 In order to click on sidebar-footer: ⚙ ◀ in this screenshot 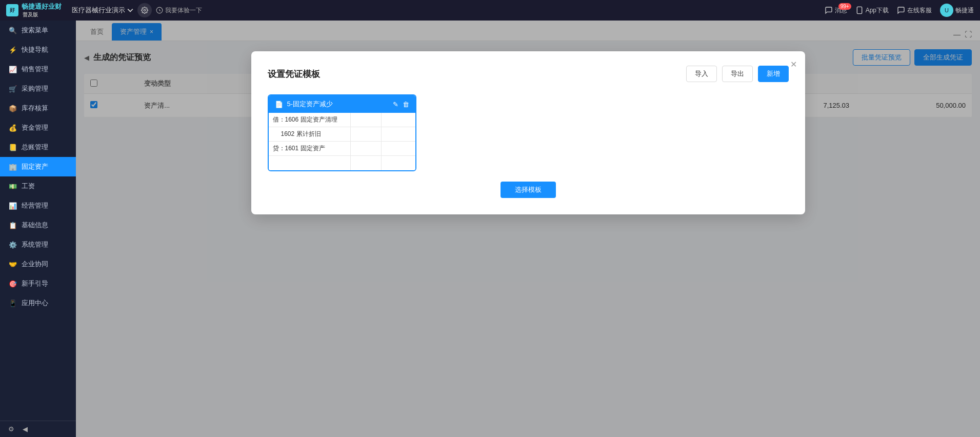, I will do `click(38, 429)`.